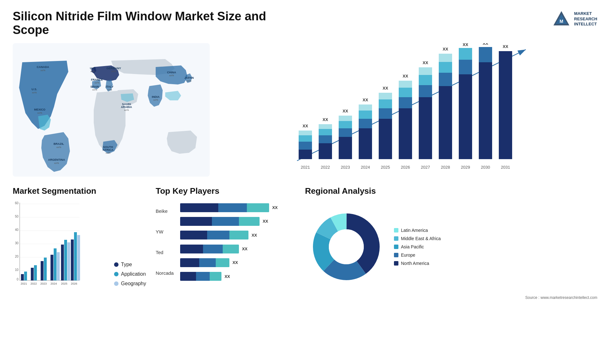  I want to click on svg-text: INDIA, so click(156, 97).